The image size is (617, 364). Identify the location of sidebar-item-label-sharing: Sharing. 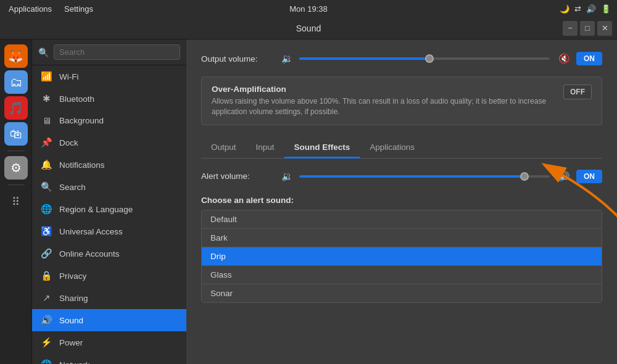
(74, 299).